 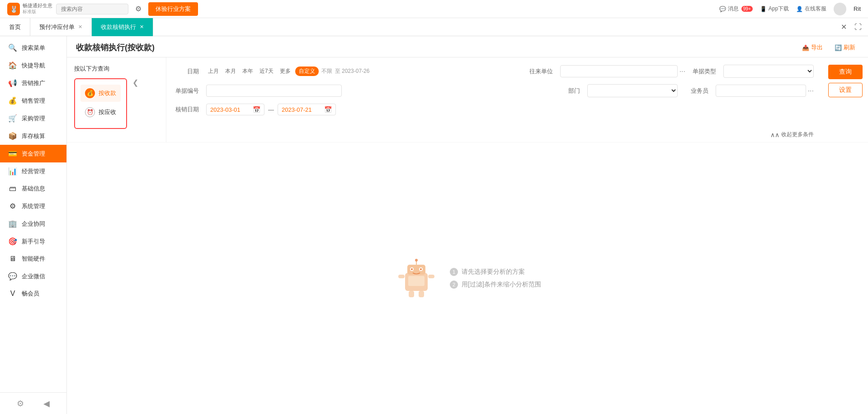 What do you see at coordinates (33, 171) in the screenshot?
I see `sidebar-item-operations-label: 经营管理` at bounding box center [33, 171].